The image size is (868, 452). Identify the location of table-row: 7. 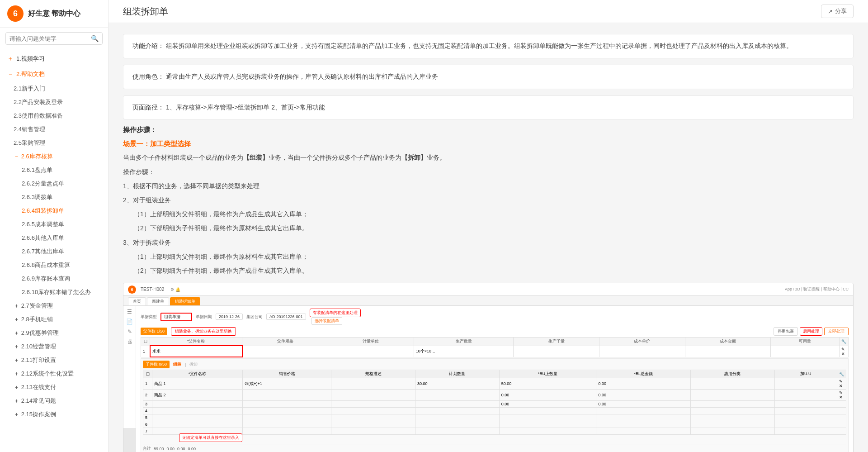
(495, 432).